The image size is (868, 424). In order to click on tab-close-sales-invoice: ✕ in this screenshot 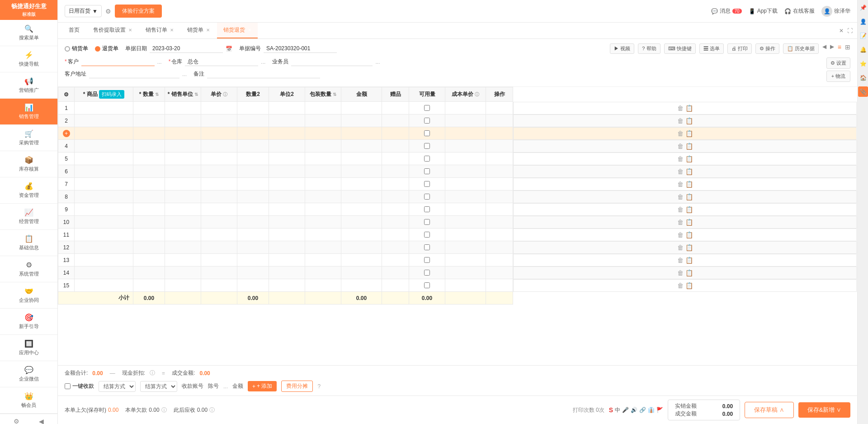, I will do `click(208, 30)`.